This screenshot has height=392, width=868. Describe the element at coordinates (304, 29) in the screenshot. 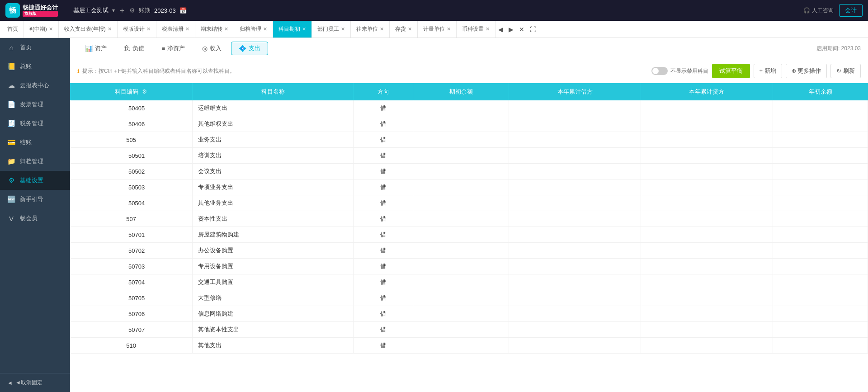

I see `tab-subject-init-close: ✕` at that location.